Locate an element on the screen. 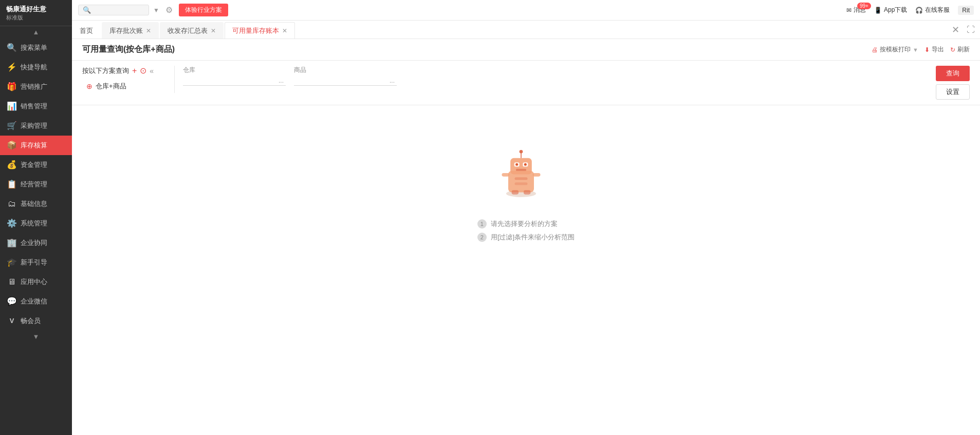 This screenshot has height=435, width=980. sidebar-item-search: 🔍 搜索菜单 is located at coordinates (36, 48).